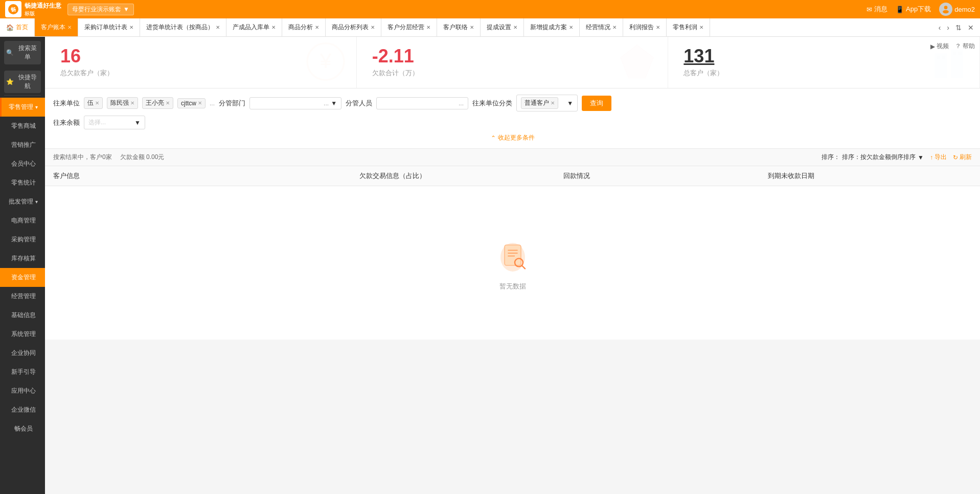 The width and height of the screenshot is (980, 494). Describe the element at coordinates (22, 221) in the screenshot. I see `sidebar-item-ecommerce: 电商管理` at that location.